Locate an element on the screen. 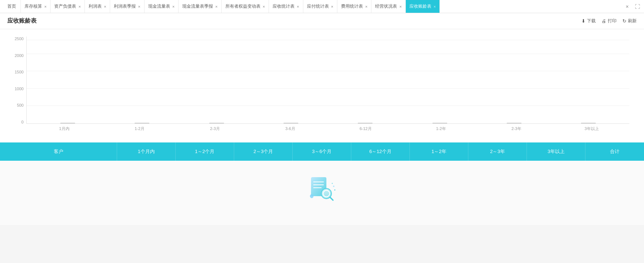 This screenshot has height=263, width=644. table-header-cell-1-2y: 1～2年 is located at coordinates (439, 152).